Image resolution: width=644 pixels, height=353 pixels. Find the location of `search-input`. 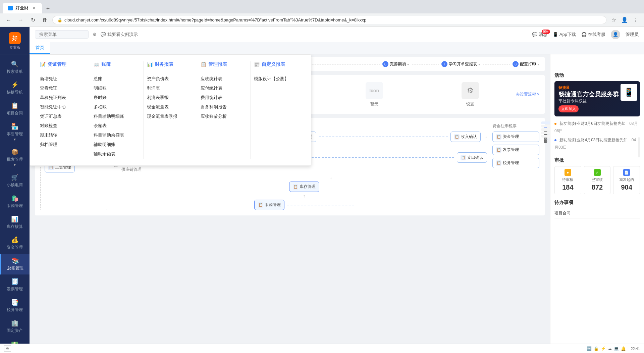

search-input is located at coordinates (62, 34).